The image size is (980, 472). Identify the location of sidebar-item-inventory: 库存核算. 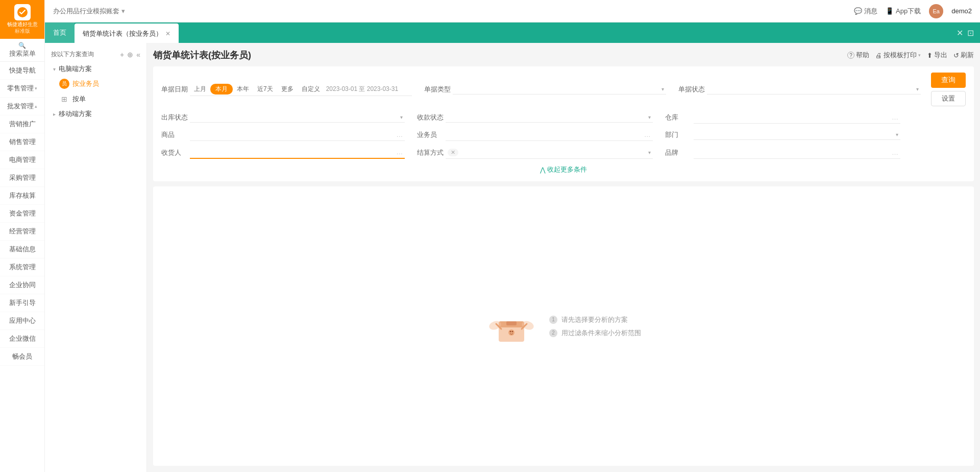
(22, 196).